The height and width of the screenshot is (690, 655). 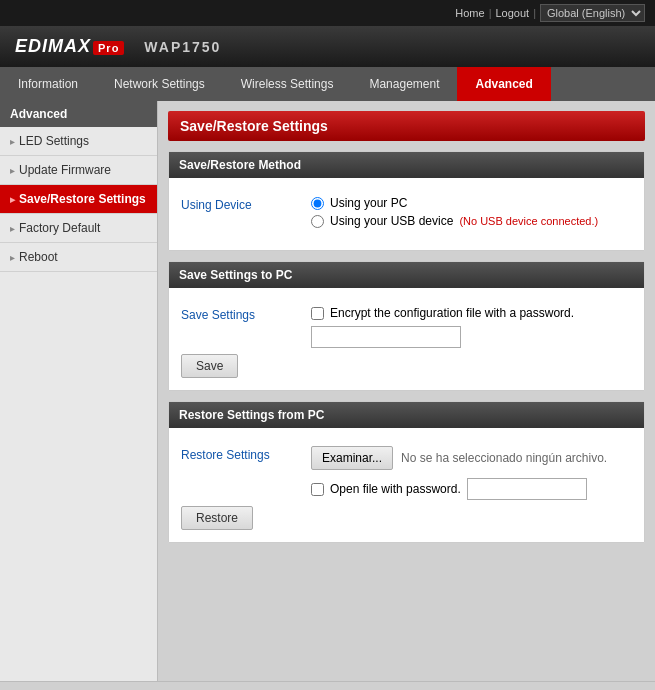 What do you see at coordinates (490, 13) in the screenshot?
I see `divider1: |` at bounding box center [490, 13].